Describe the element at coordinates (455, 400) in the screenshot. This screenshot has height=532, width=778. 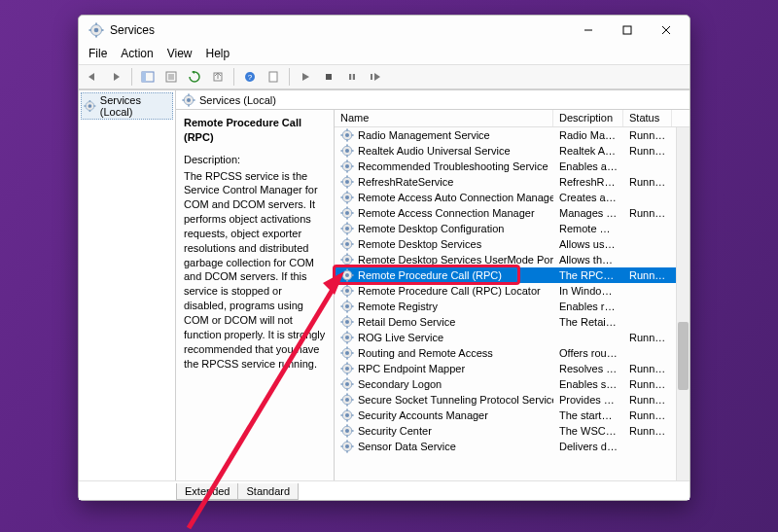
I see `service-name: Secure Socket Tunneling Protocol Service` at that location.